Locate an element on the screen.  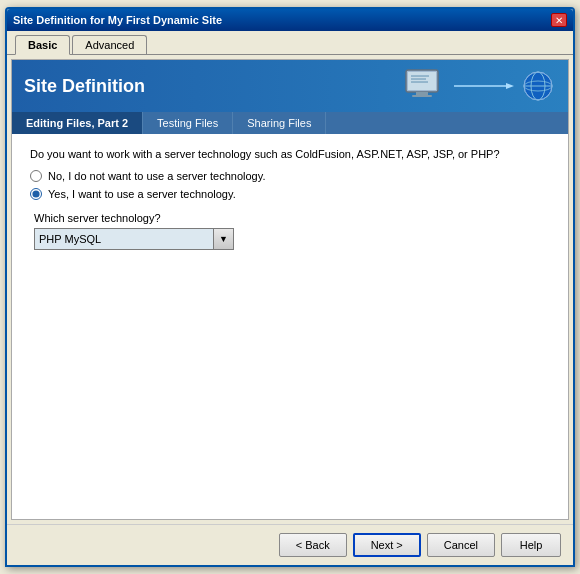
close-button: ✕ is located at coordinates (559, 20).